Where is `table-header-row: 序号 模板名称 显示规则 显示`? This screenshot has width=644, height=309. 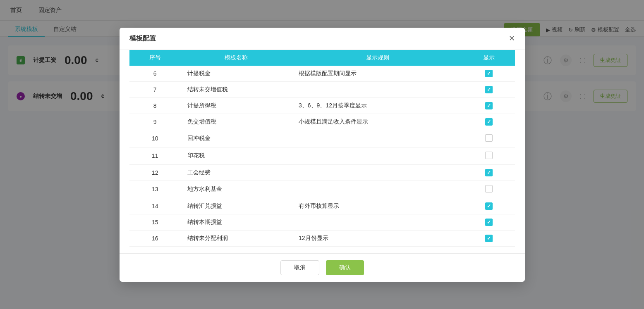
table-header-row: 序号 模板名称 显示规则 显示 is located at coordinates (322, 58).